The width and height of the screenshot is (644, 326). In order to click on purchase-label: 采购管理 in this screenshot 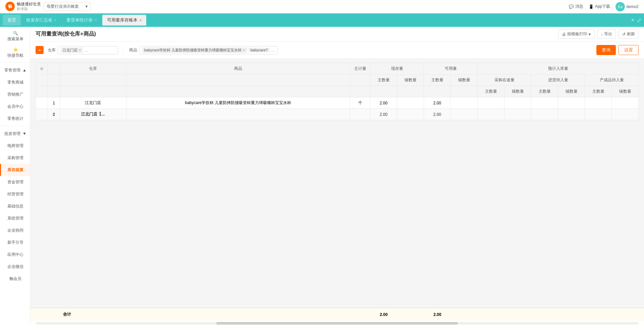, I will do `click(15, 158)`.